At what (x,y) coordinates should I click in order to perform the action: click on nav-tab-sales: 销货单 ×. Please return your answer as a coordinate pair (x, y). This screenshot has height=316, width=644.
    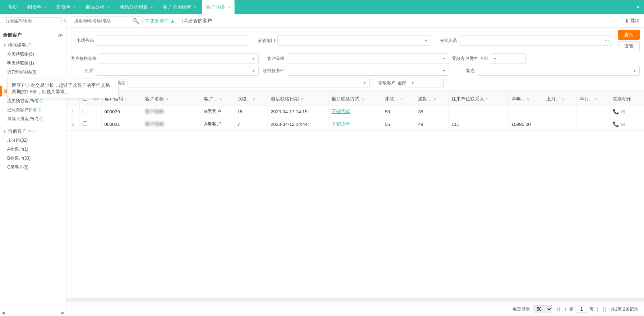
    Looking at the image, I should click on (37, 7).